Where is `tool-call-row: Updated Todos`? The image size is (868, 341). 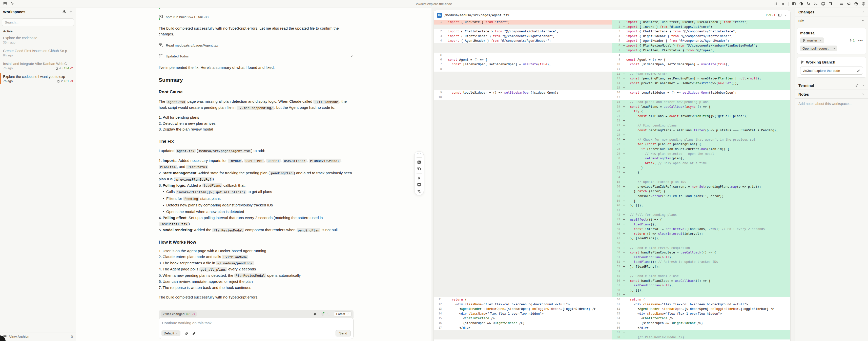
tool-call-row: Updated Todos is located at coordinates (256, 56).